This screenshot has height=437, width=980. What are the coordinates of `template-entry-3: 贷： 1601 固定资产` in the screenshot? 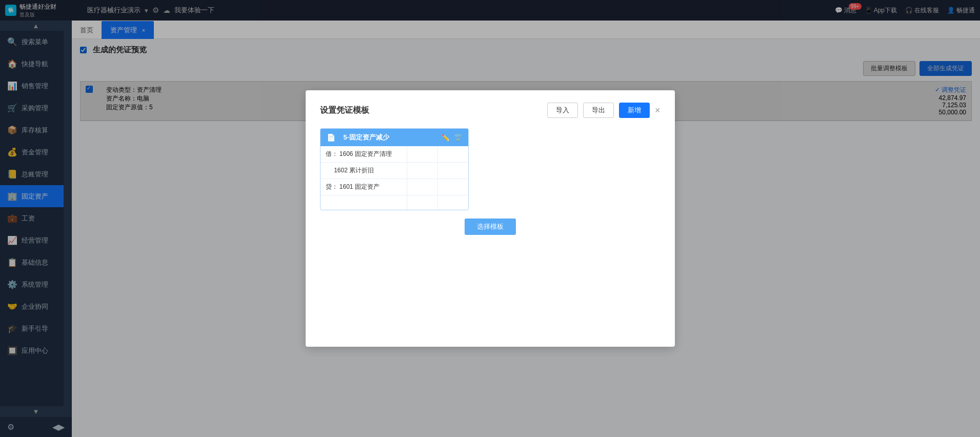 It's located at (394, 187).